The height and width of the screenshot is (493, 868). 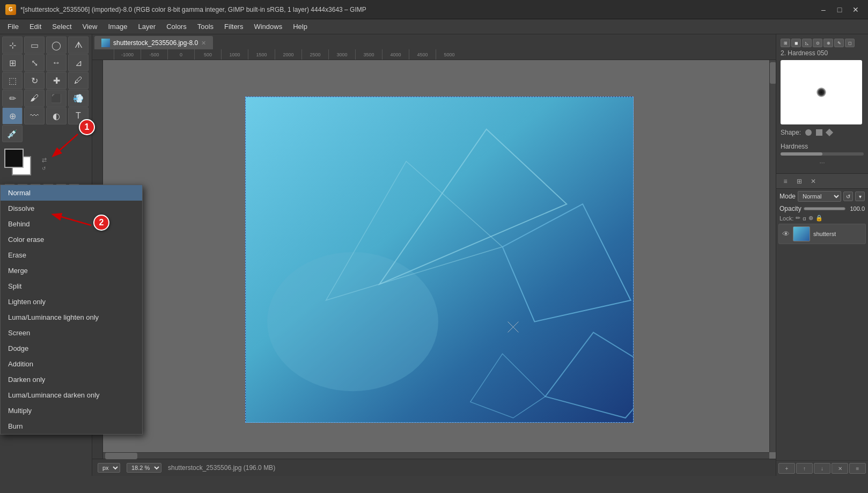 What do you see at coordinates (804, 218) in the screenshot?
I see `lock-alpha-icon: α` at bounding box center [804, 218].